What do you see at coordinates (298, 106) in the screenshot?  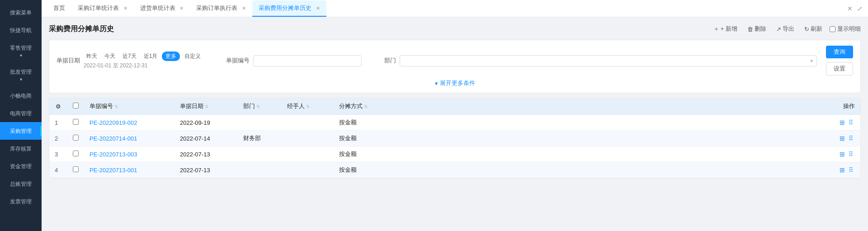 I see `handler-sort: 经手人 ⇅` at bounding box center [298, 106].